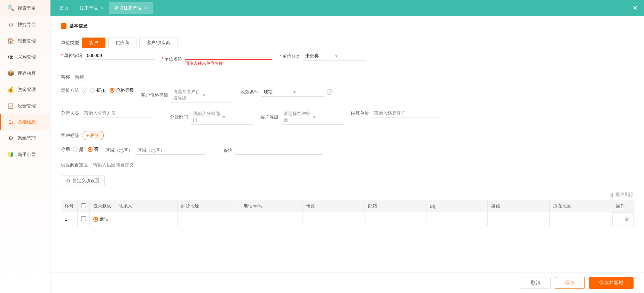 This screenshot has height=293, width=644. Describe the element at coordinates (11, 24) in the screenshot. I see `quick-nav-icon: ⊙` at that location.